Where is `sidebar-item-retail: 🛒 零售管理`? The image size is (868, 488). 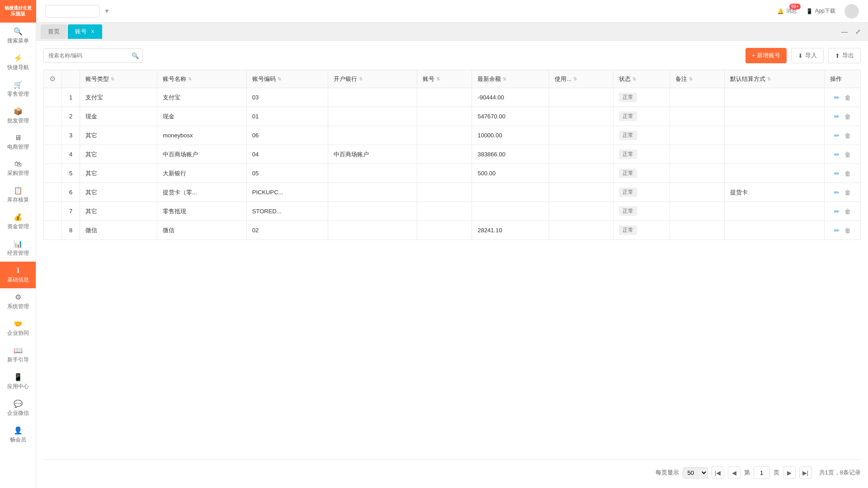 sidebar-item-retail: 🛒 零售管理 is located at coordinates (18, 89).